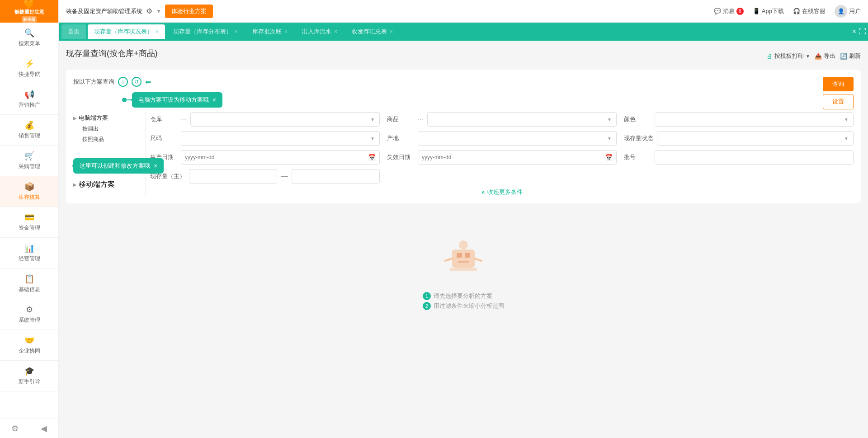 This screenshot has width=868, height=438. Describe the element at coordinates (184, 119) in the screenshot. I see `warehouse-dots: ···` at that location.